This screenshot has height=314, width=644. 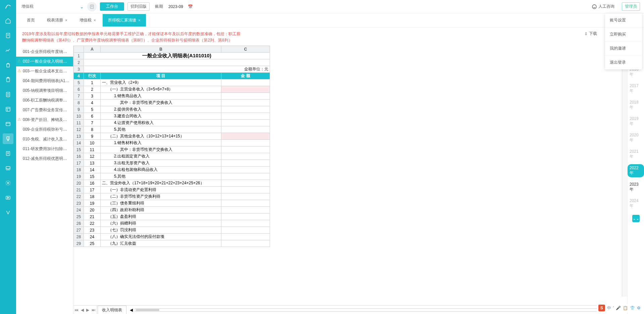 I want to click on vertical-scrollbar, so click(x=625, y=174).